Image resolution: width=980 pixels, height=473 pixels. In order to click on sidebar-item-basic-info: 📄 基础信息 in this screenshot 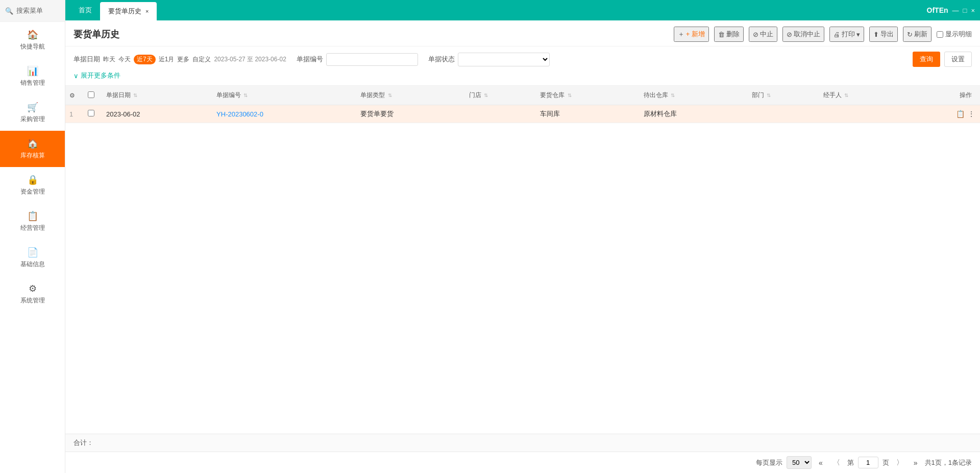, I will do `click(33, 257)`.